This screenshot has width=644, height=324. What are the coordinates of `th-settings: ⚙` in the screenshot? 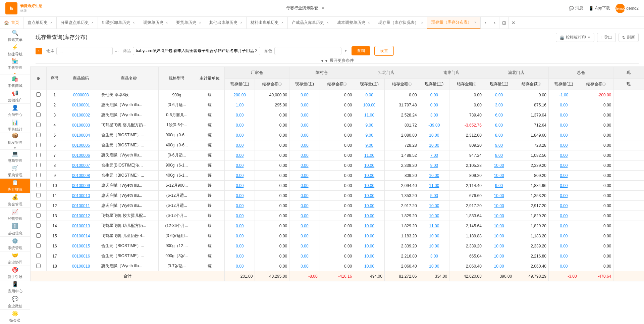 It's located at (39, 79).